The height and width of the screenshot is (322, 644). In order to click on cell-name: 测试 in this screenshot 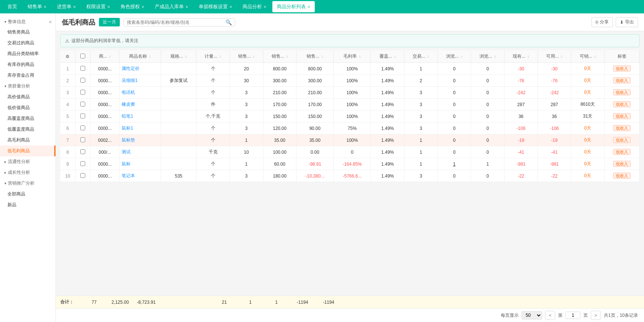, I will do `click(140, 152)`.